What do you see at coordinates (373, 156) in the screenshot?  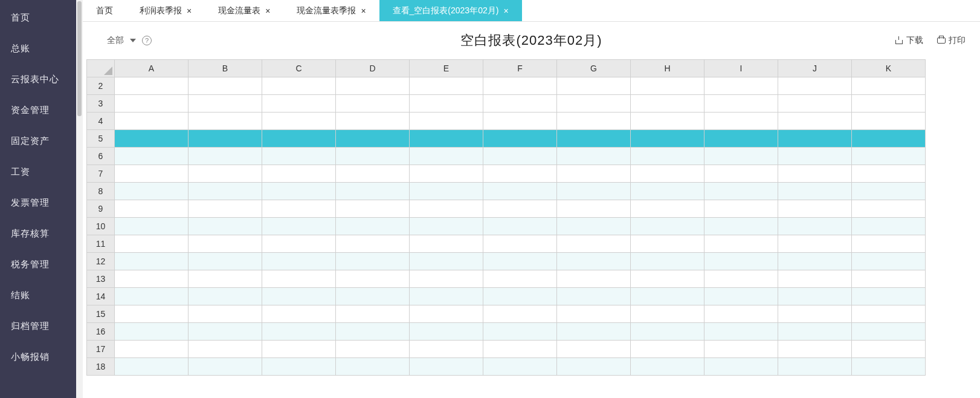 I see `cell-D6` at bounding box center [373, 156].